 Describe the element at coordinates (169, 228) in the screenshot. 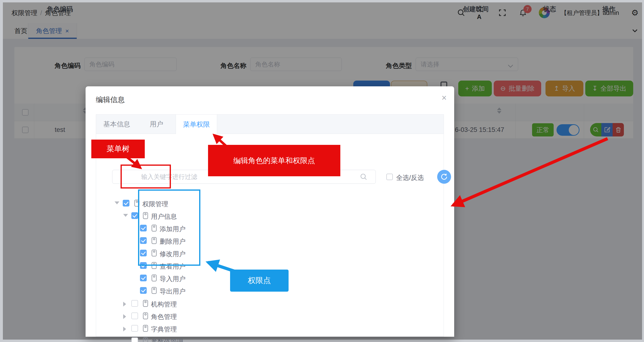

I see `annotation-blue-box` at that location.